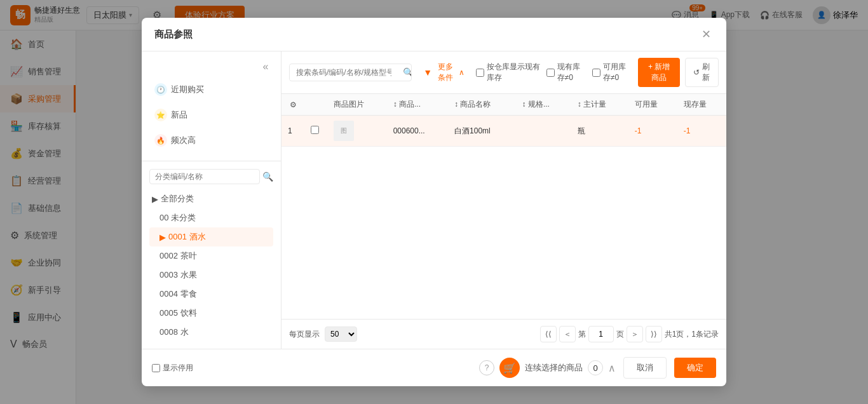 The image size is (868, 404). I want to click on warehouse-stock-checkbox, so click(480, 72).